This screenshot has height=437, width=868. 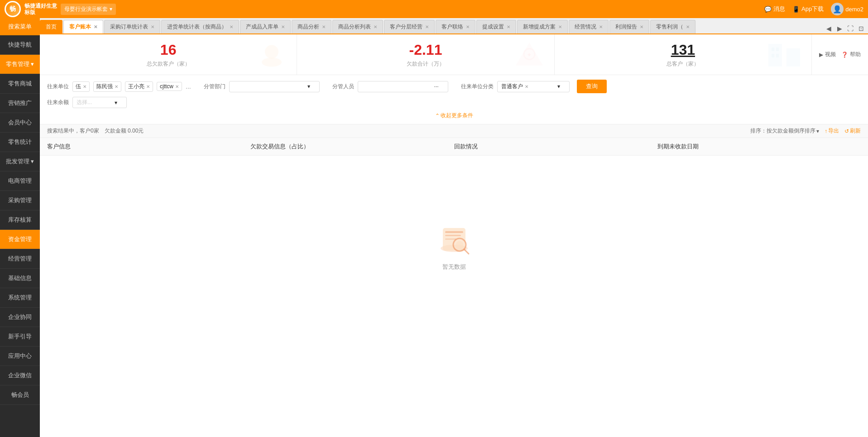 What do you see at coordinates (847, 9) in the screenshot?
I see `user-menu: 👤 demo2` at bounding box center [847, 9].